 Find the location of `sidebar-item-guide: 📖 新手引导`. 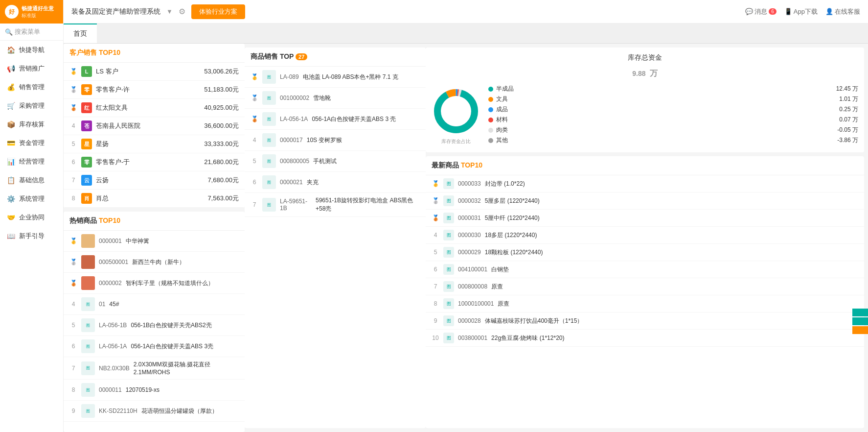

sidebar-item-guide: 📖 新手引导 is located at coordinates (31, 236).